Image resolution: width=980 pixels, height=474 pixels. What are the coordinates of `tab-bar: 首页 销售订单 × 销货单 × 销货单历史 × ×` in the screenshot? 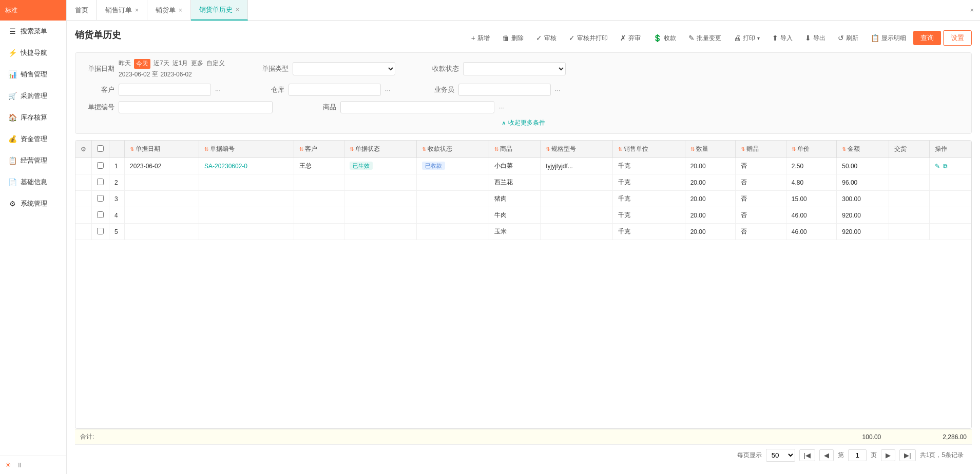 It's located at (524, 10).